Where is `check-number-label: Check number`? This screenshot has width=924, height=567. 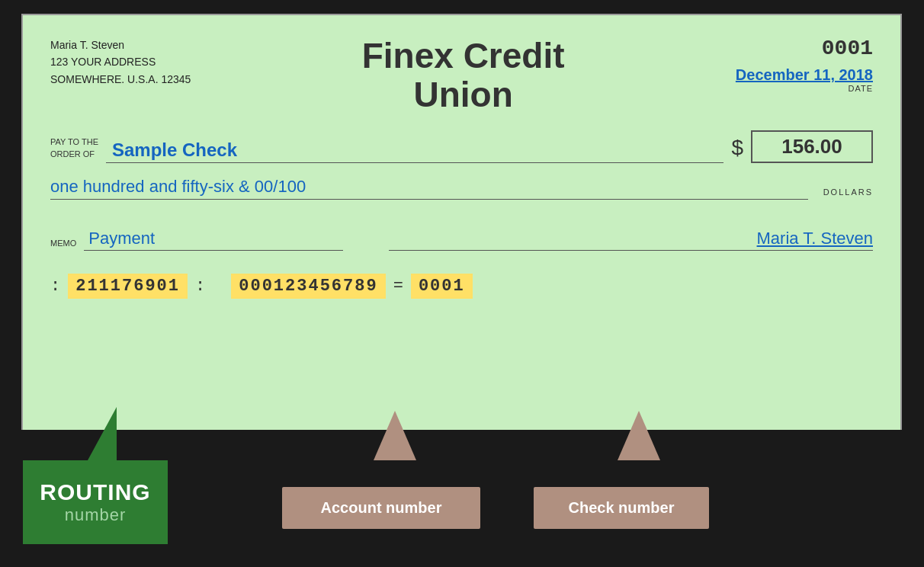 check-number-label: Check number is located at coordinates (621, 508).